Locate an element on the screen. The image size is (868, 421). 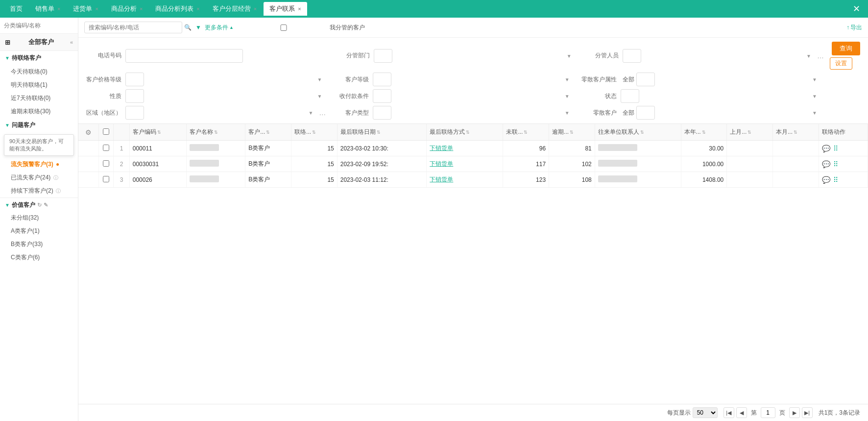
th-last-method: 最后联络方式⇅ is located at coordinates (465, 132).